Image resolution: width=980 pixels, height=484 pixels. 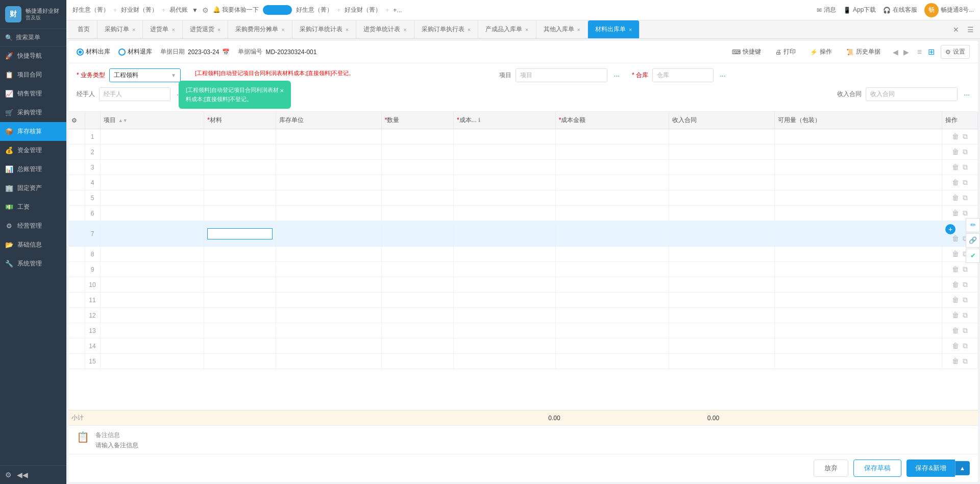 What do you see at coordinates (120, 30) in the screenshot?
I see `tab-purchase-order: 采购订单 ×` at bounding box center [120, 30].